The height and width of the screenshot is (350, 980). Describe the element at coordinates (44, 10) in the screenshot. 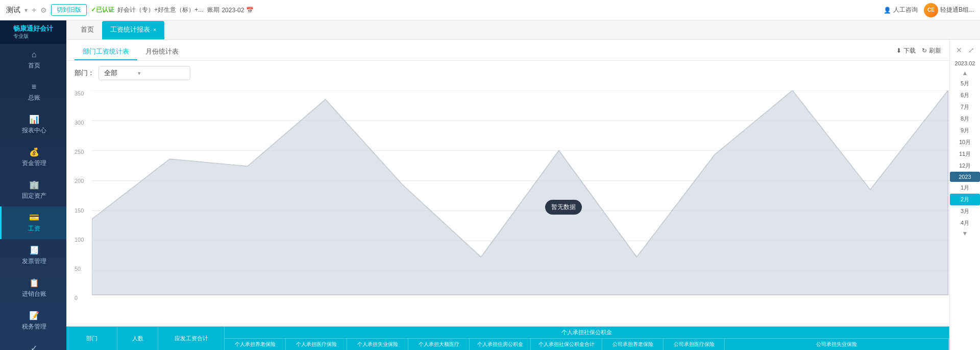

I see `settings-icon: ⚙` at that location.